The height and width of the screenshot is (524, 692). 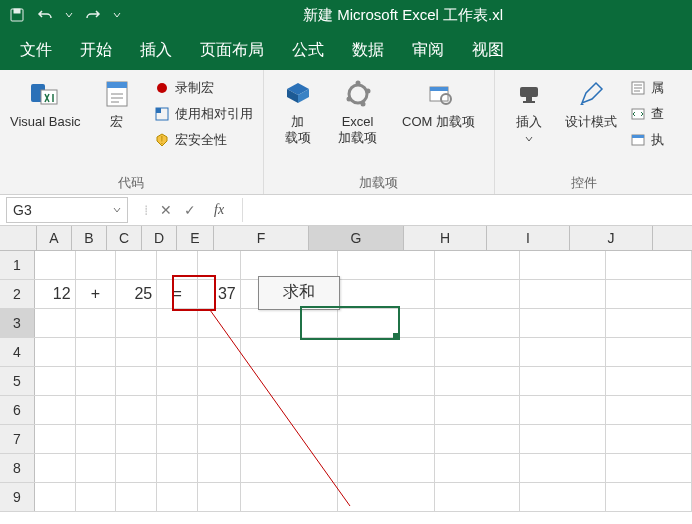 What do you see at coordinates (298, 111) in the screenshot?
I see `addins-button: 加 载项` at bounding box center [298, 111].